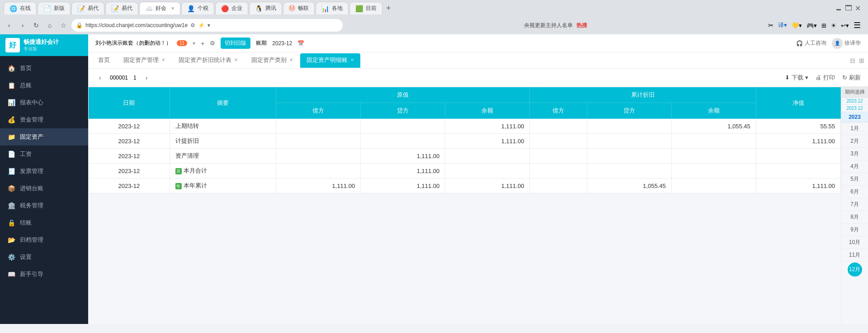 The height and width of the screenshot is (333, 868). What do you see at coordinates (133, 43) in the screenshot?
I see `account-name: 刘小艳演示账套（勿删勿动！）` at bounding box center [133, 43].